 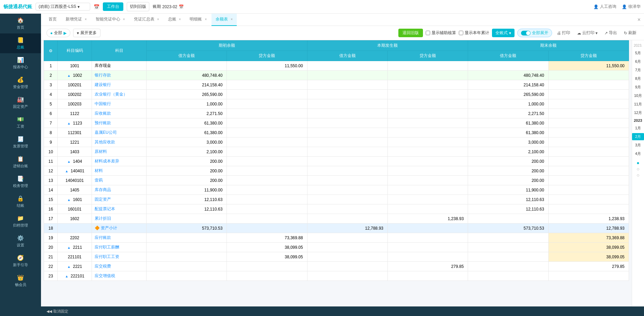 What do you see at coordinates (103, 104) in the screenshot?
I see `account-name-link: 中国银行` at bounding box center [103, 104].